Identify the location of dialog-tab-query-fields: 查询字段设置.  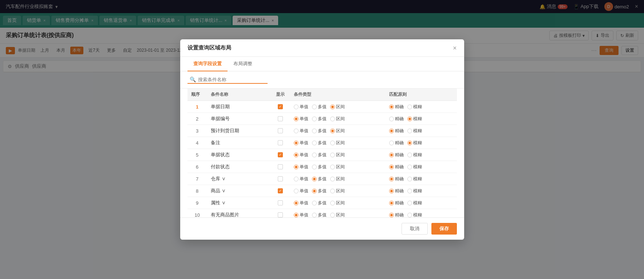
(208, 64).